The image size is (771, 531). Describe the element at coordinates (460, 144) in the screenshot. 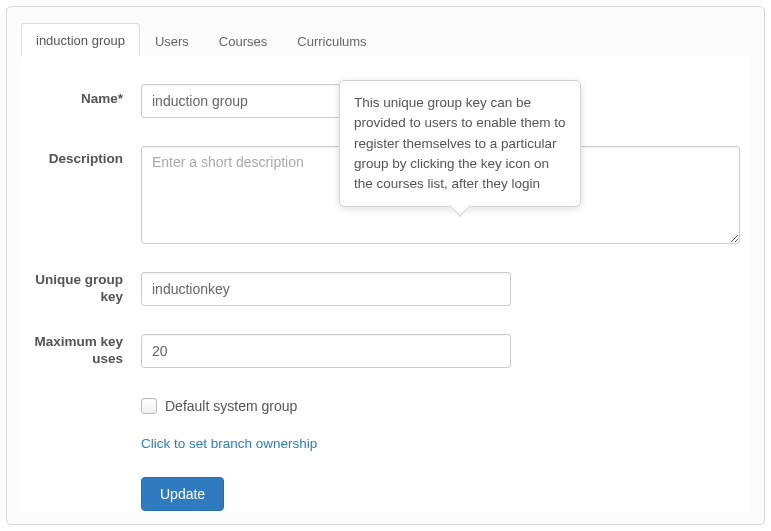

I see `unique-key-tooltip: This unique group key can be provided to…` at that location.